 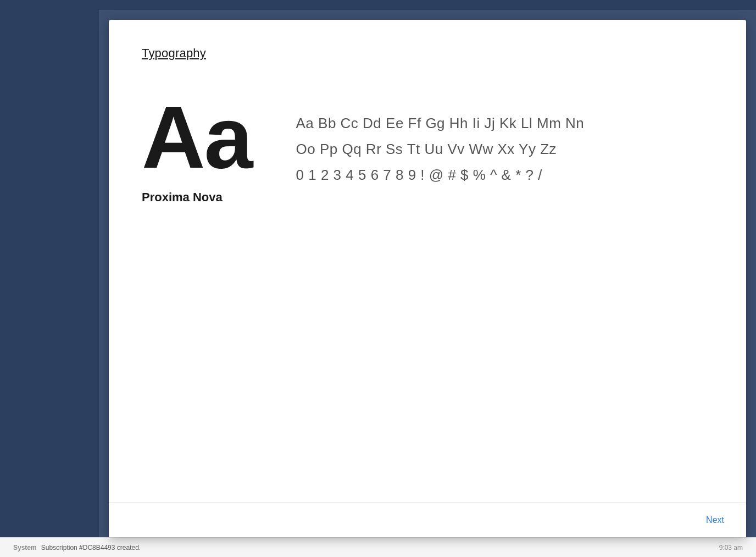 I want to click on status-time: 9:03 am, so click(x=731, y=548).